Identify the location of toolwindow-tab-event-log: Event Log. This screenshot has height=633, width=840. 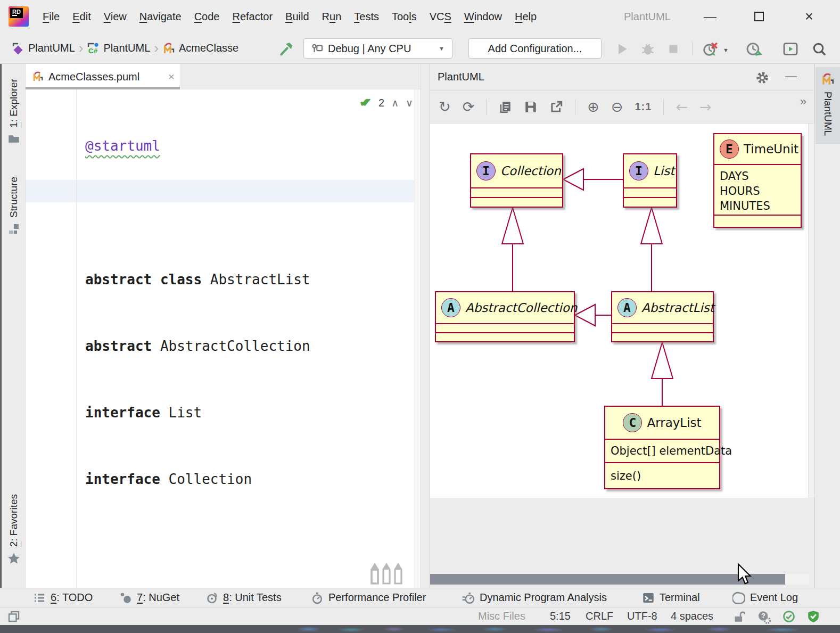
(765, 597).